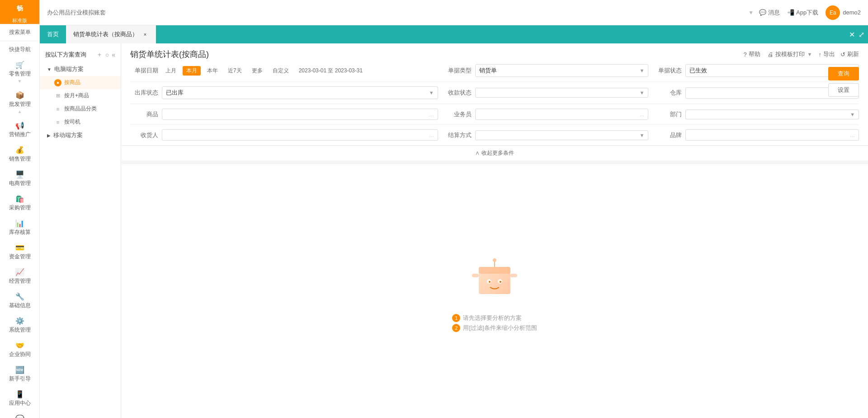  Describe the element at coordinates (72, 82) in the screenshot. I see `tree-label-by-goods: 按商品` at that location.